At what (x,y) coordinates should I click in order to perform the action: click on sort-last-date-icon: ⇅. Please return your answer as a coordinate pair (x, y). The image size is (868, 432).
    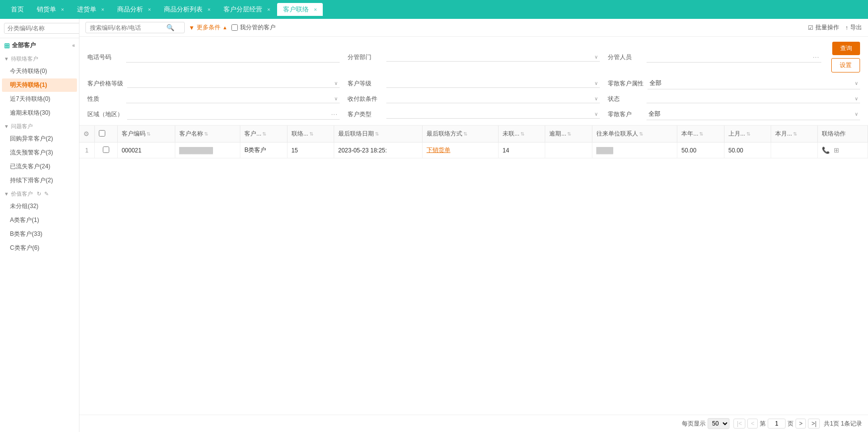
    Looking at the image, I should click on (377, 134).